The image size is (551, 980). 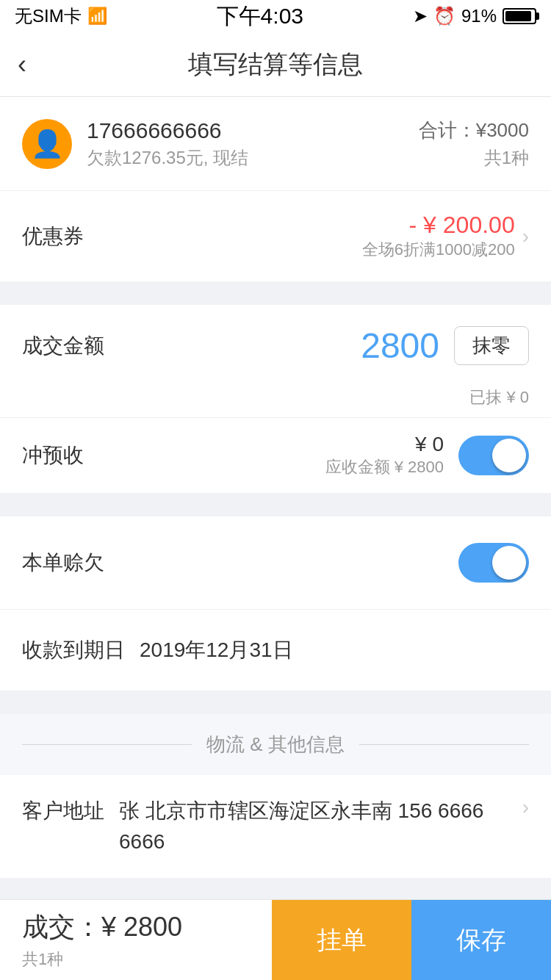 I want to click on chevron-right-icon: ›, so click(x=526, y=237).